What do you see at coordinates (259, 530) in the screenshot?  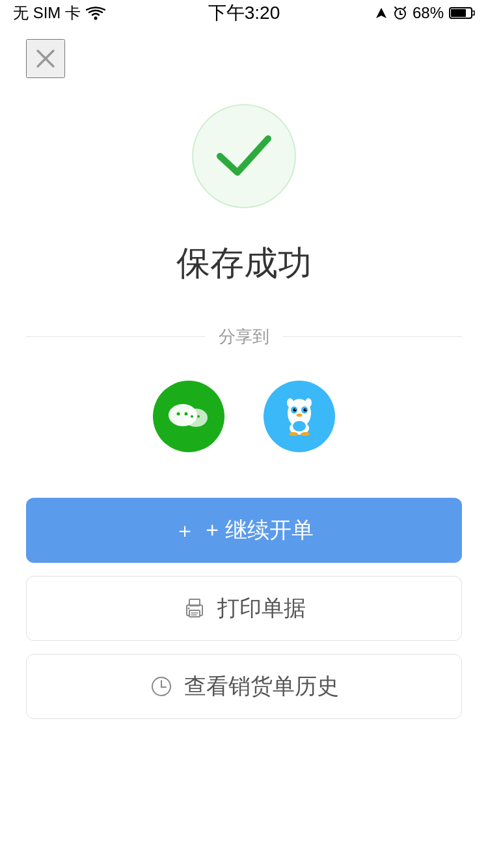 I see `continue-order-label: + 继续开单` at bounding box center [259, 530].